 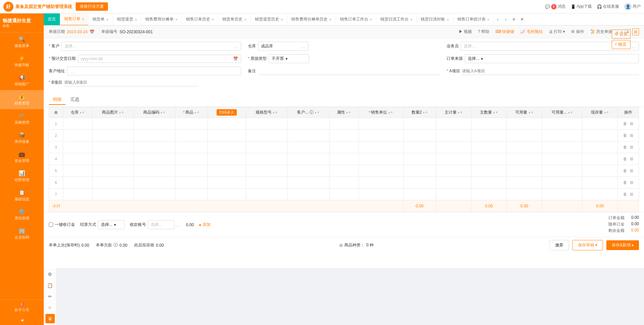 I want to click on col-settings: ⚙, so click(x=56, y=113).